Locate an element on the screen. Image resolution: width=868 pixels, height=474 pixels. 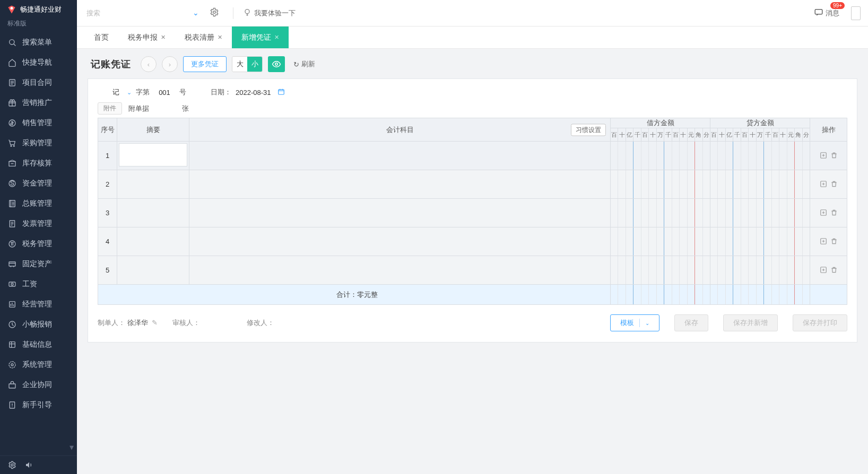
base-icon is located at coordinates (12, 345).